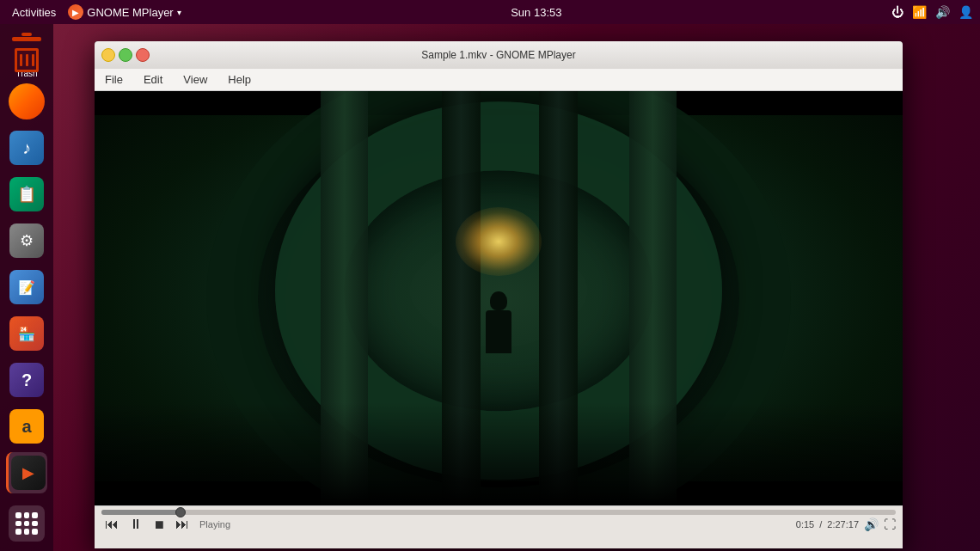  Describe the element at coordinates (27, 194) in the screenshot. I see `sidebar-item-libreoffice: 📋` at that location.